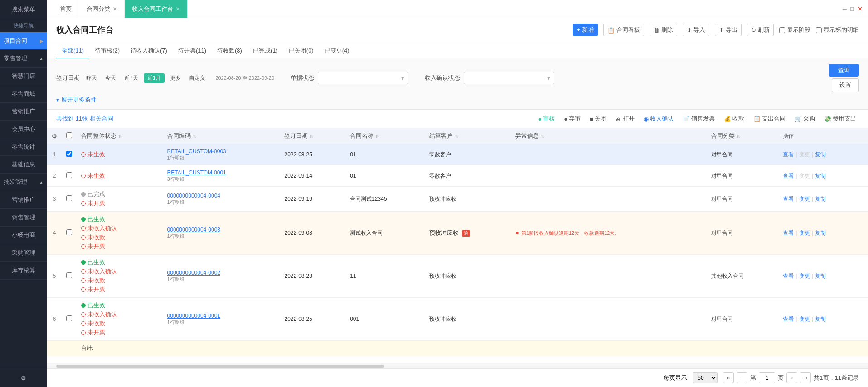 The height and width of the screenshot is (387, 868). What do you see at coordinates (192, 51) in the screenshot?
I see `filter-tab-pending-invoice: 待开票(11)` at bounding box center [192, 51].